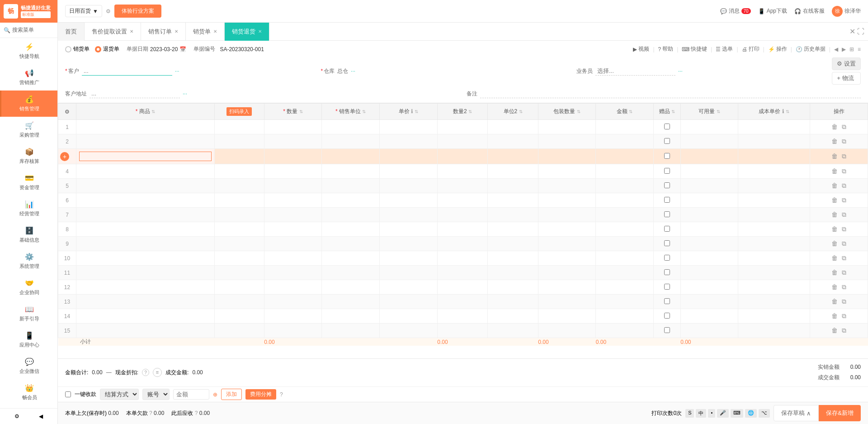 This screenshot has height=424, width=868. I want to click on toolbar-select: ☰ 选单, so click(724, 49).